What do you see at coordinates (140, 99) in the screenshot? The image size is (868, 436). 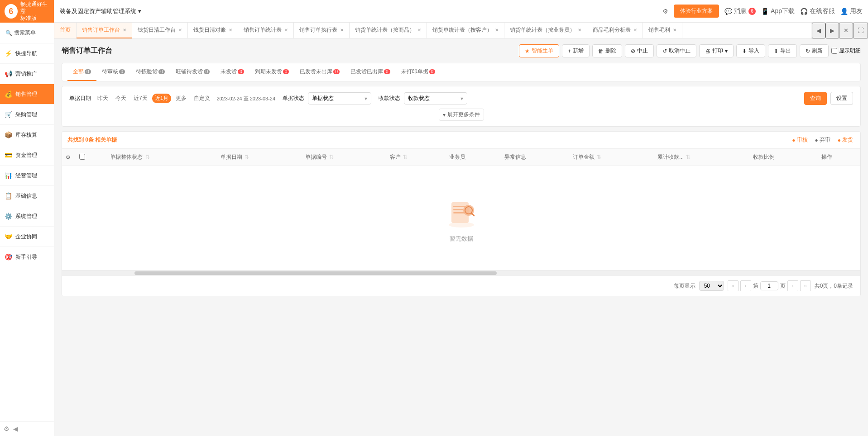 I see `date-option-近7天: 近7天` at bounding box center [140, 99].